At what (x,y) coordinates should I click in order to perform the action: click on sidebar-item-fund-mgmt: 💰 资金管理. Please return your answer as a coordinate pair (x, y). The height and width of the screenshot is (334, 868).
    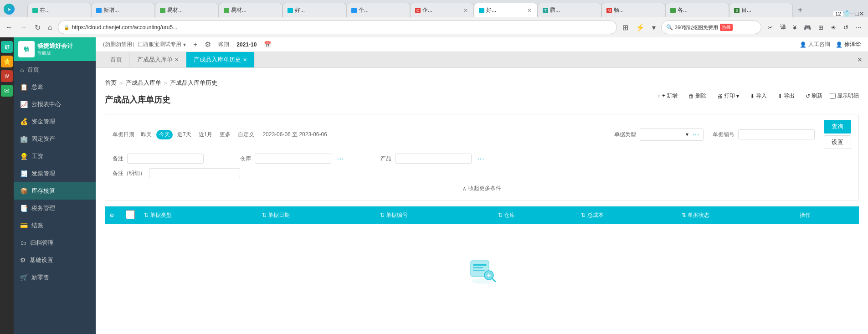
    Looking at the image, I should click on (55, 122).